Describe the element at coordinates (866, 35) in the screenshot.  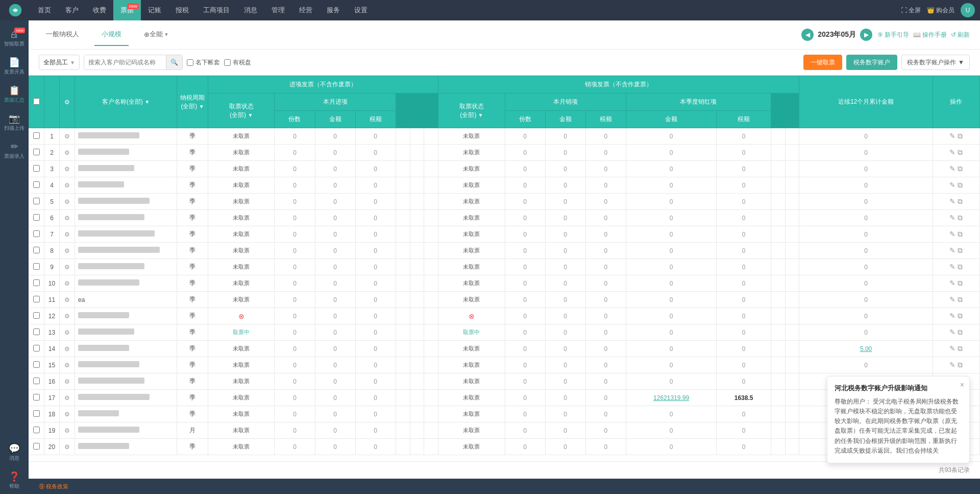
I see `next-date-btn: ▶` at that location.